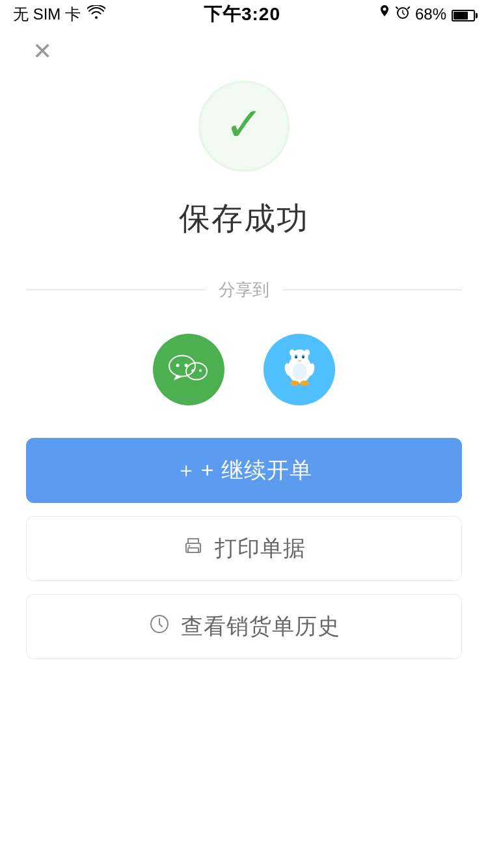 The image size is (488, 868). What do you see at coordinates (193, 549) in the screenshot?
I see `printer-icon` at bounding box center [193, 549].